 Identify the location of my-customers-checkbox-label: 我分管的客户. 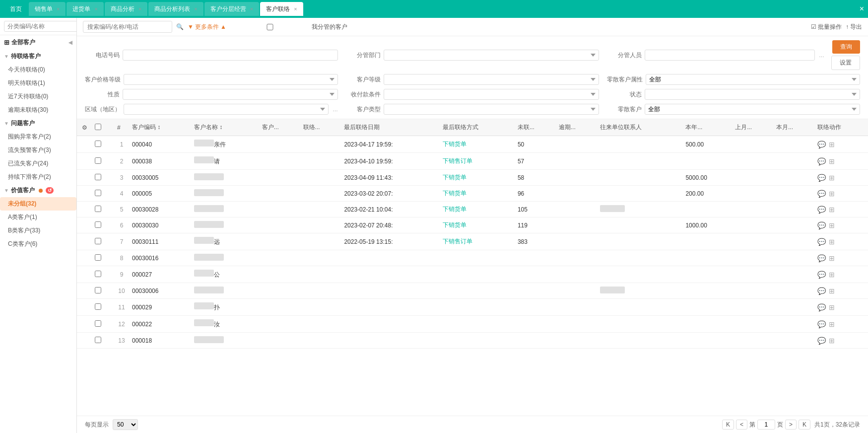
(289, 27).